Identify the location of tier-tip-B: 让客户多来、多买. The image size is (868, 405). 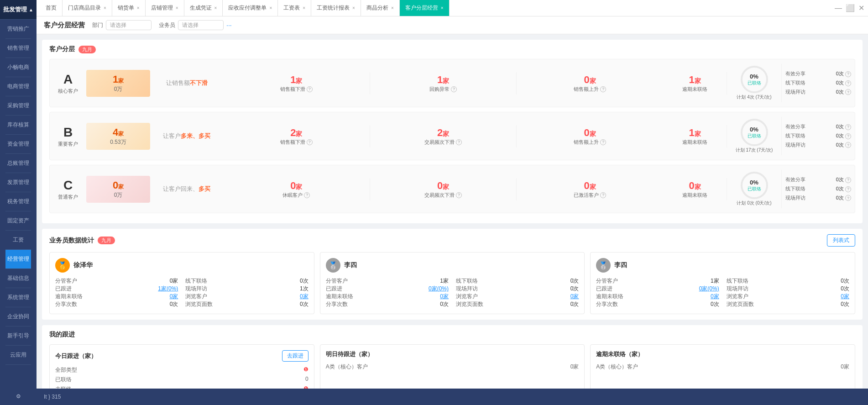
(187, 136).